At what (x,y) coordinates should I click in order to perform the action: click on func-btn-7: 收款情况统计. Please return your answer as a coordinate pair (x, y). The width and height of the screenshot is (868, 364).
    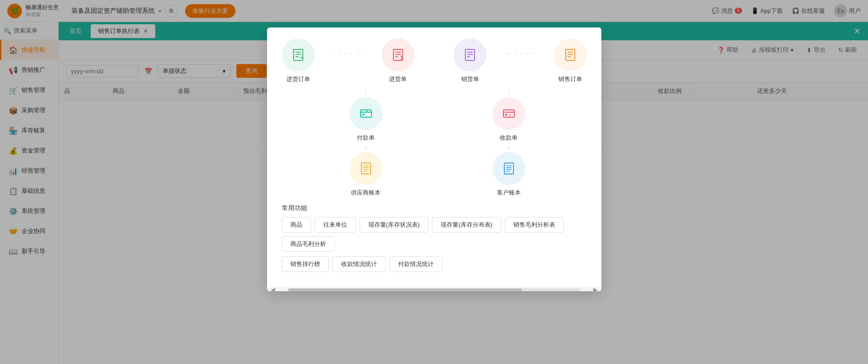
    Looking at the image, I should click on (359, 264).